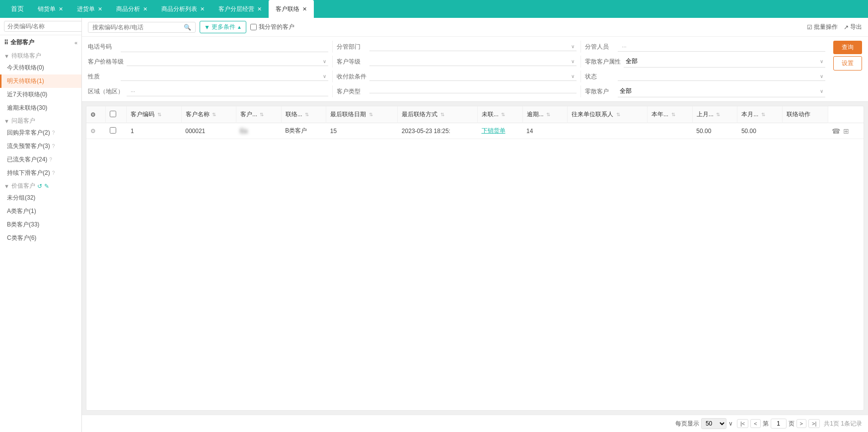  I want to click on filter-retail-attr-label: 零散客户属性, so click(603, 62).